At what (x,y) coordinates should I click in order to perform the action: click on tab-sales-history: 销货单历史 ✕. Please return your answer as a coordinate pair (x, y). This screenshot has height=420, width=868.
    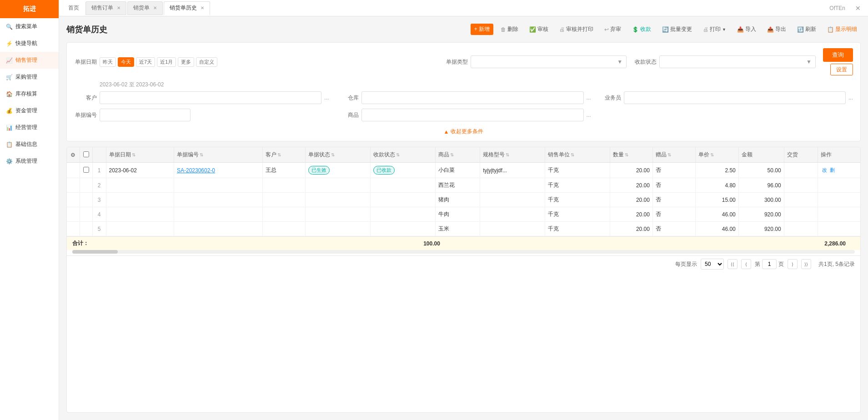
    Looking at the image, I should click on (187, 8).